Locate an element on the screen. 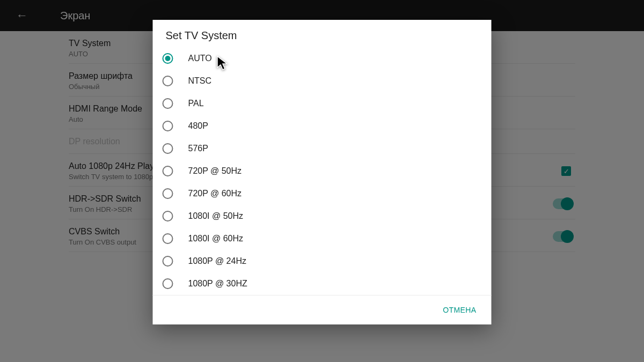 The width and height of the screenshot is (644, 362). dialog-option: 1080P @ 30HZ is located at coordinates (322, 284).